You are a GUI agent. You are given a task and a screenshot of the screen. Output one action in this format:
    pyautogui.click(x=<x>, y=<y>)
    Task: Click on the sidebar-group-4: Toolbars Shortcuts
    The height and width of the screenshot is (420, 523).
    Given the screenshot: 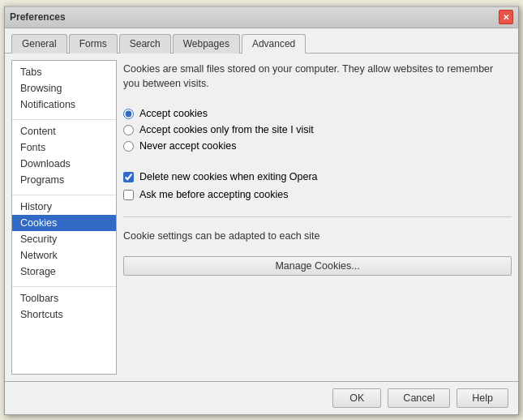 What is the action you would take?
    pyautogui.click(x=64, y=306)
    